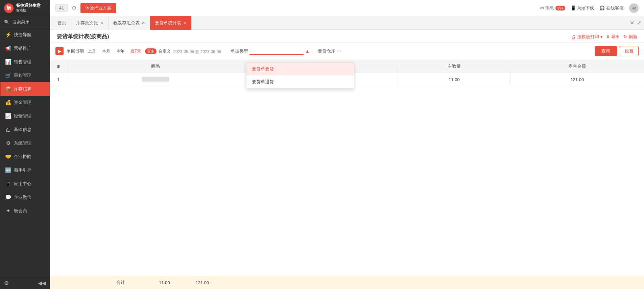 This screenshot has width=644, height=289. Describe the element at coordinates (612, 8) in the screenshot. I see `online-service-item: 🎧 在线客服` at that location.